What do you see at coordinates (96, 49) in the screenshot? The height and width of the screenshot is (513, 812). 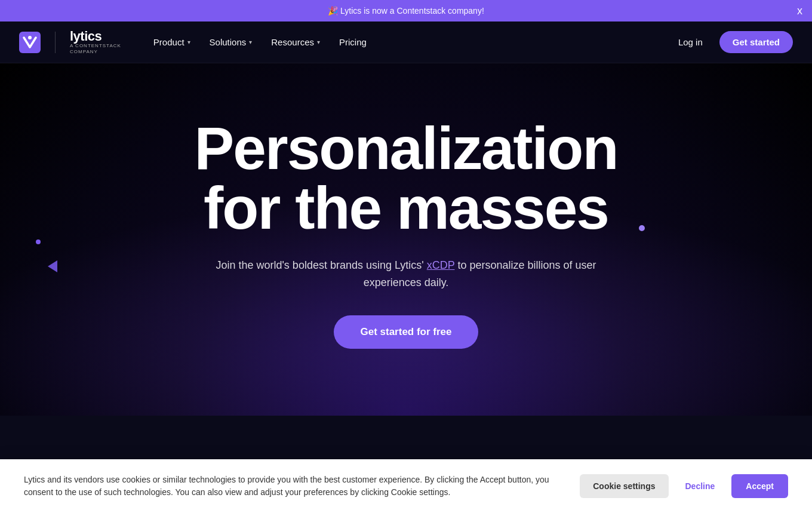 I see `logo-sub: A CONTENTSTACKCOMPANY` at bounding box center [96, 49].